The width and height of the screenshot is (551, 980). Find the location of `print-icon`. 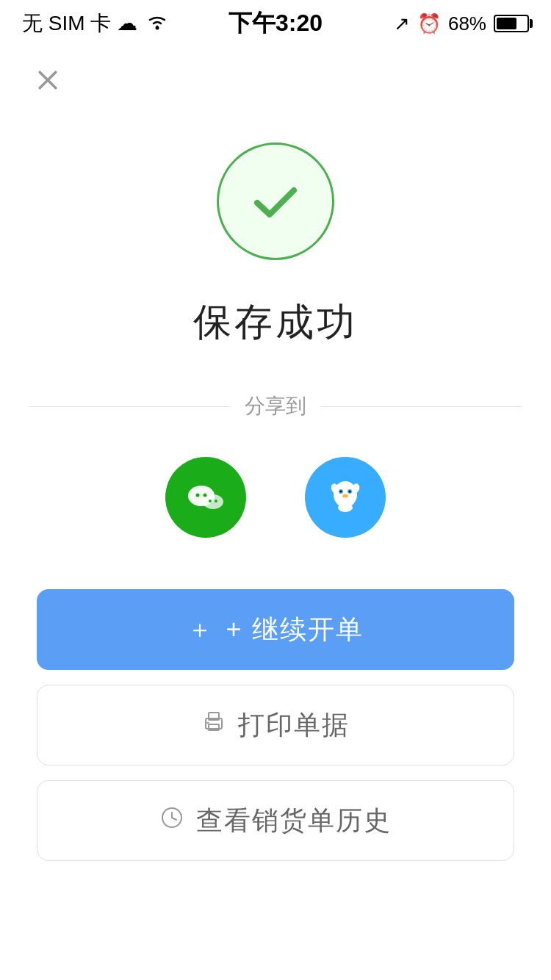

print-icon is located at coordinates (214, 725).